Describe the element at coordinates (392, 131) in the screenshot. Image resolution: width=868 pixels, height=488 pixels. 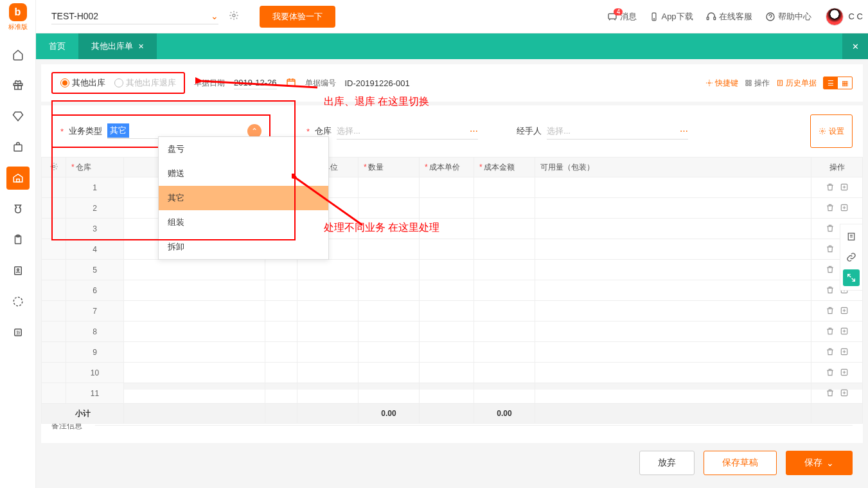
I see `warehouse-field: * 仓库 选择... ⋯` at that location.